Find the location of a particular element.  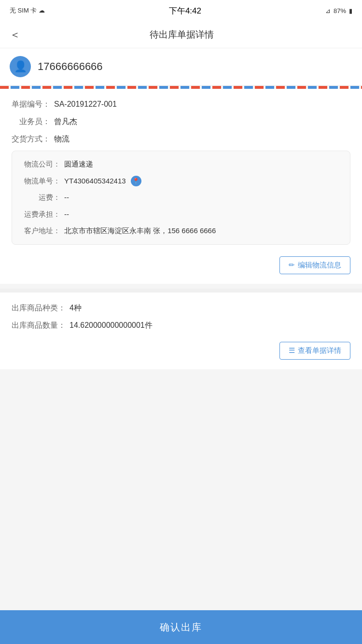

freight-row: 运费： -- is located at coordinates (181, 198).